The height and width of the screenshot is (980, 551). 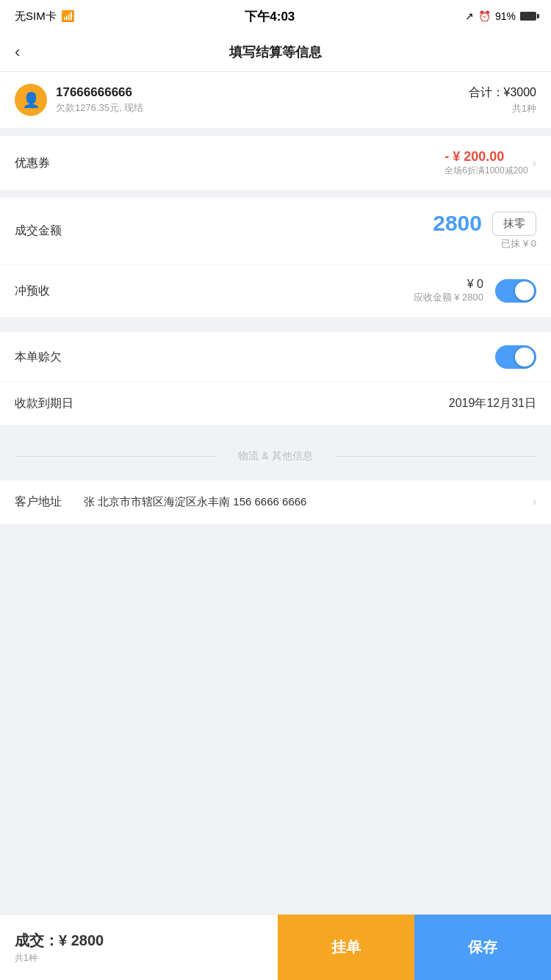 I want to click on address-label: 客户地址, so click(x=44, y=502).